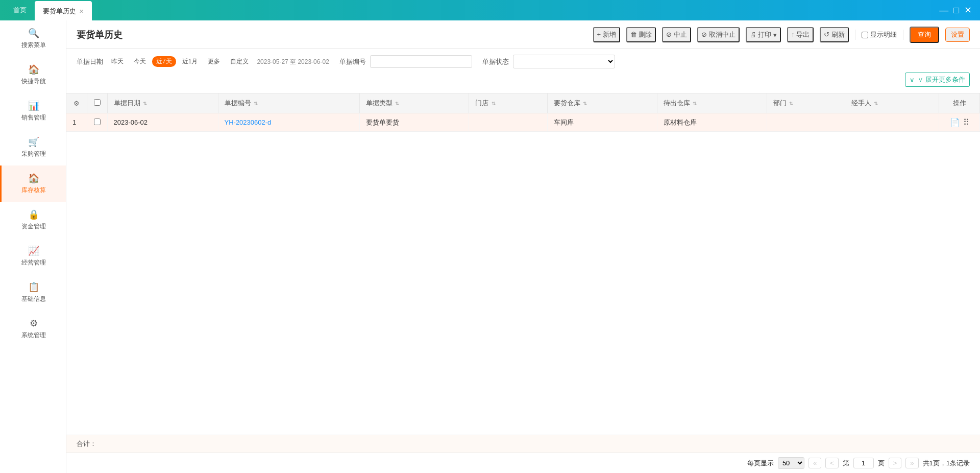 The width and height of the screenshot is (980, 473). I want to click on date-chip-custom: 自定义, so click(239, 61).